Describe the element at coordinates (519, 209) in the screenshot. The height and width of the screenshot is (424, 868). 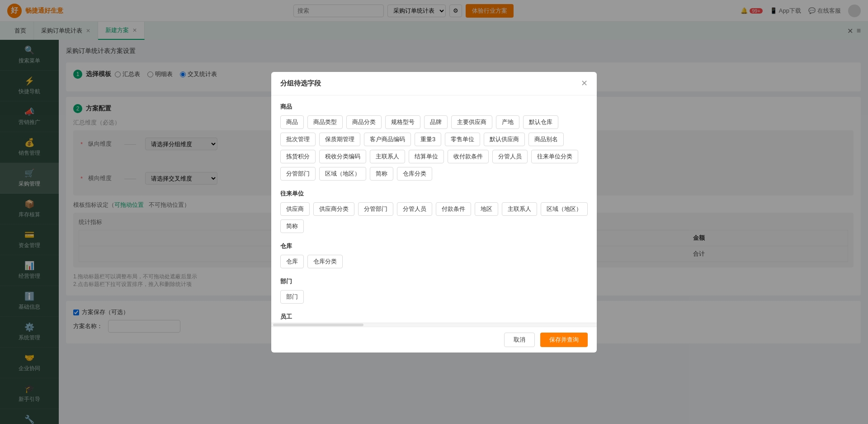
I see `field-tag-main-contact-counterpart: 主联系人` at that location.